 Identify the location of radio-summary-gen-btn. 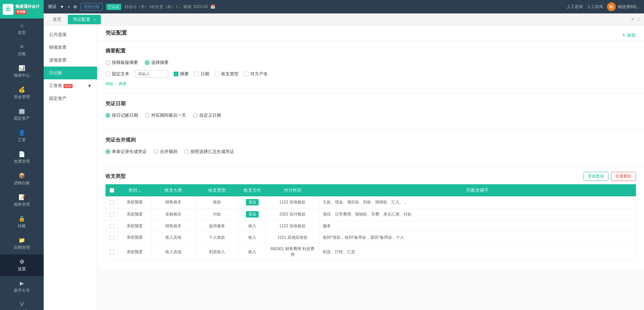
(186, 152).